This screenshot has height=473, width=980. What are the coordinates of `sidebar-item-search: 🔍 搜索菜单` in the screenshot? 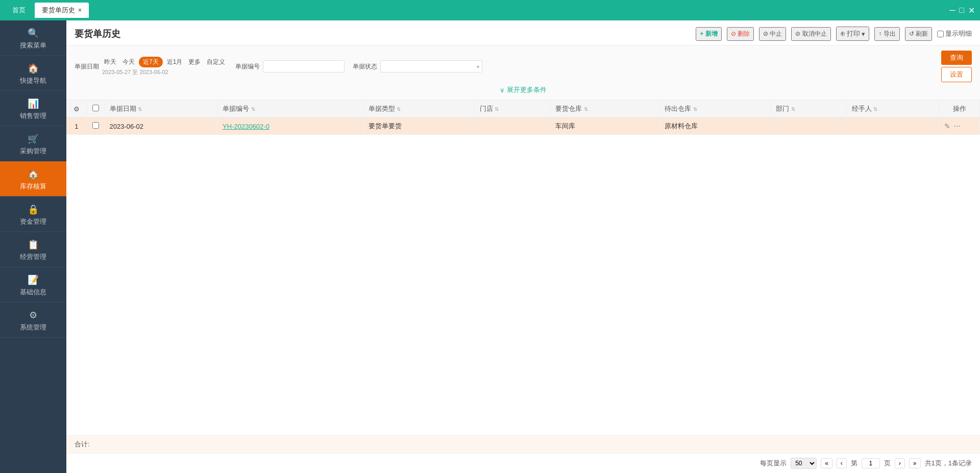 It's located at (33, 38).